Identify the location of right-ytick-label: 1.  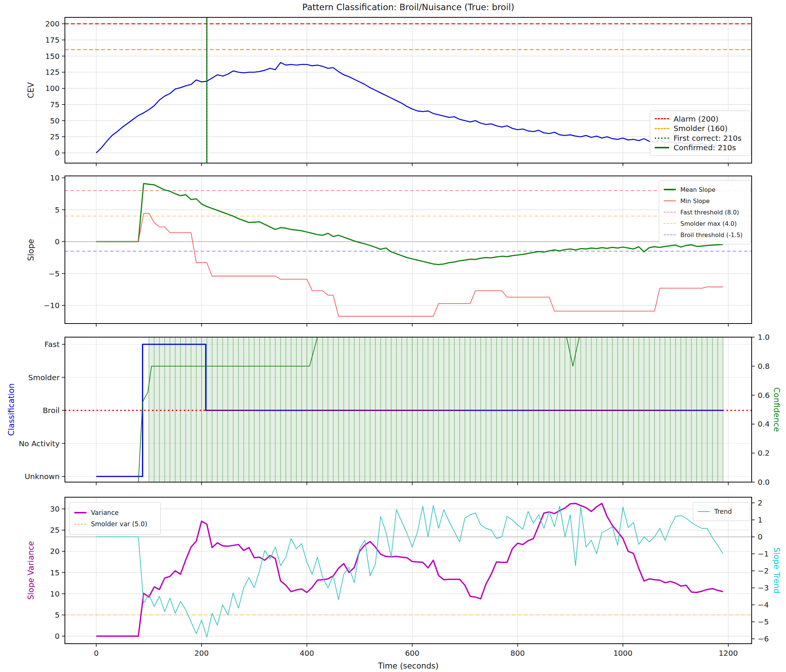
(760, 520).